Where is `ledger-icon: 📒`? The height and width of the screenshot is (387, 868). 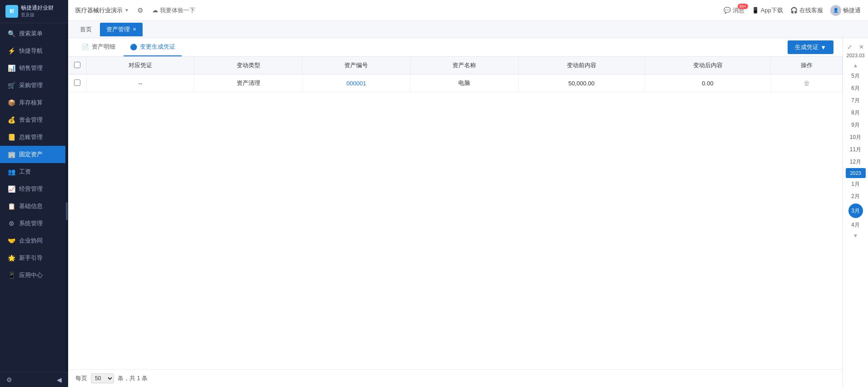
ledger-icon: 📒 is located at coordinates (11, 137).